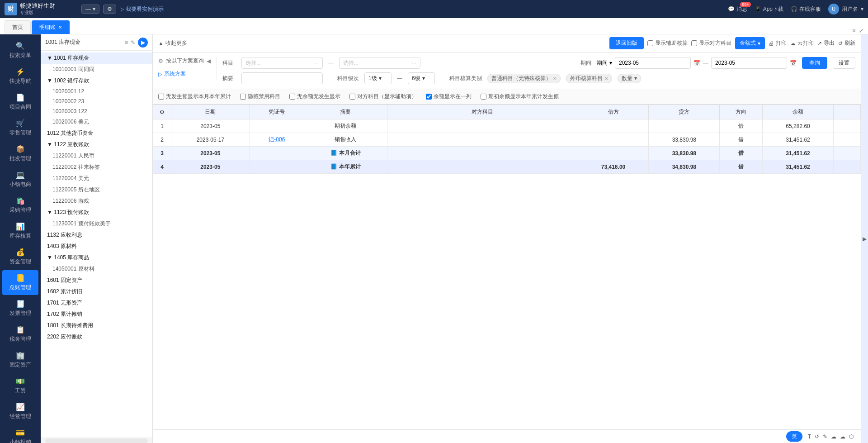 The width and height of the screenshot is (868, 443). What do you see at coordinates (97, 101) in the screenshot?
I see `tree-item-10020002: 10020002 23` at bounding box center [97, 101].